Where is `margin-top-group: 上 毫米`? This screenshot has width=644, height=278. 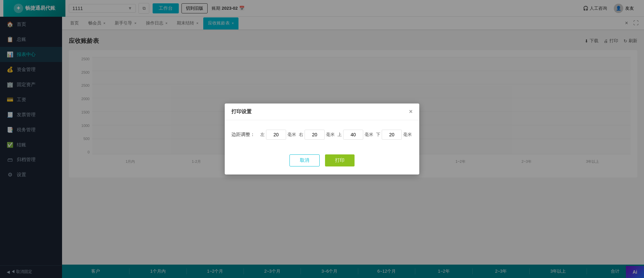
margin-top-group: 上 毫米 is located at coordinates (356, 135).